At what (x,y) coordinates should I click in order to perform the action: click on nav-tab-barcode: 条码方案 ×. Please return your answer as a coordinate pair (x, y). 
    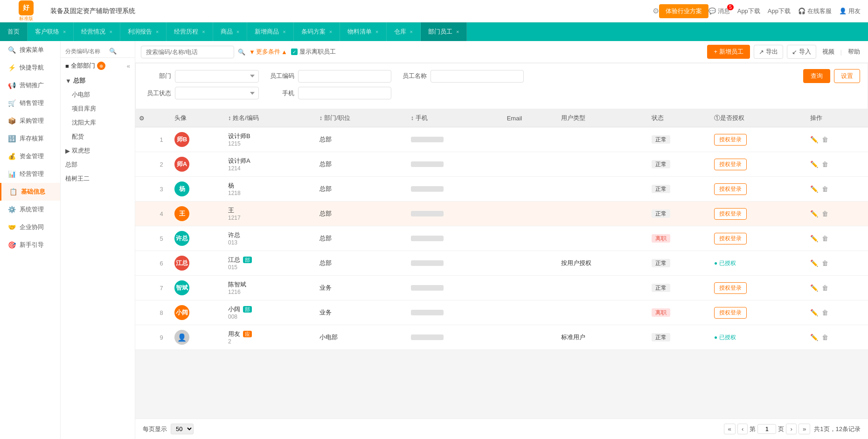
    Looking at the image, I should click on (317, 32).